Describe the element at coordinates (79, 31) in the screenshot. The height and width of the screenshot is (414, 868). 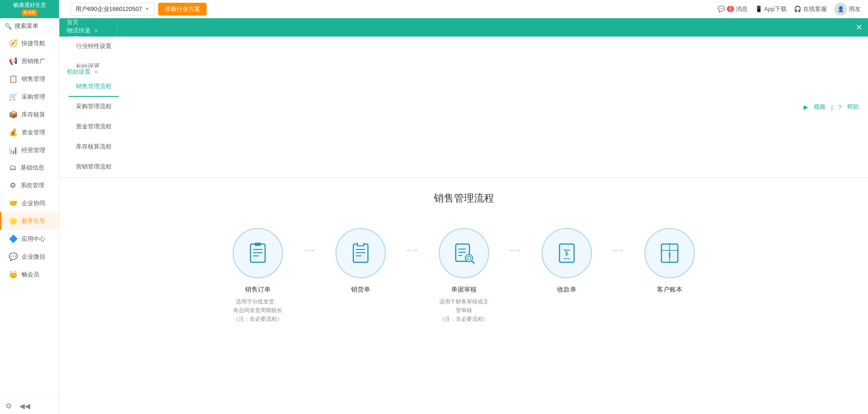
I see `nav-tab-label: 物流快递` at that location.